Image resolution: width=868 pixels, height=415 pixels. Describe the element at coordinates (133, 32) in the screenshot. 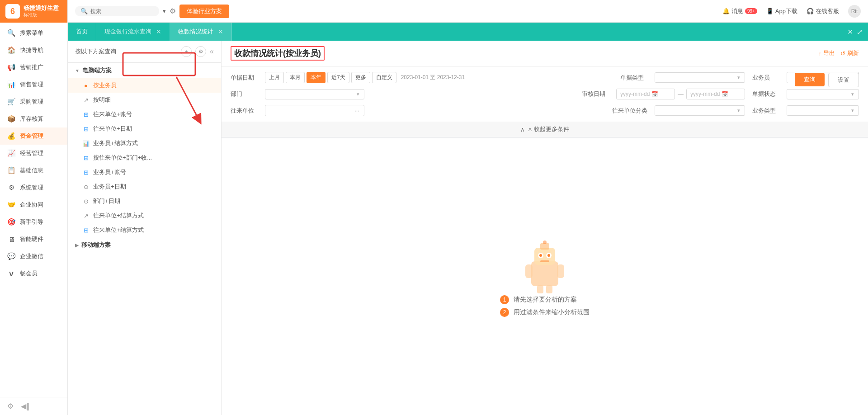

I see `tab-bank: 现金银行流水查询 ✕` at that location.